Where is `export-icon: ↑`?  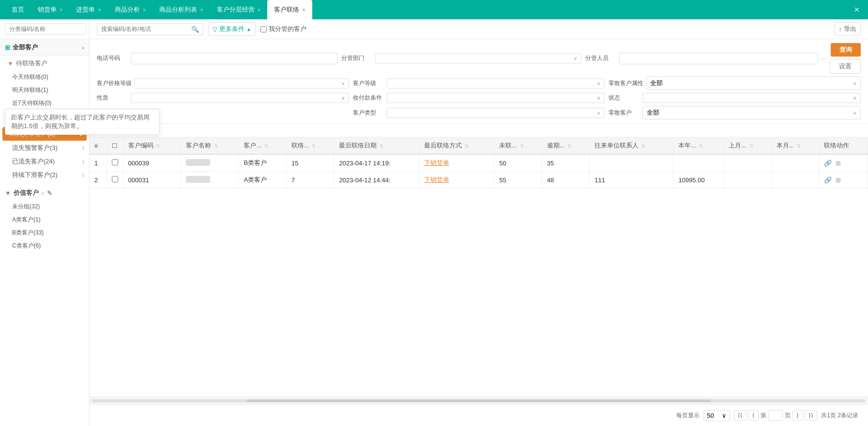 export-icon: ↑ is located at coordinates (840, 29).